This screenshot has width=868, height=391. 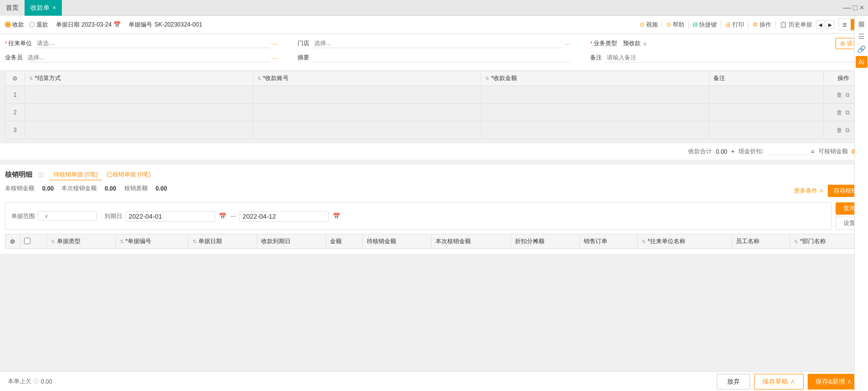 I want to click on video-btn: ⊙ 视频, so click(x=649, y=25).